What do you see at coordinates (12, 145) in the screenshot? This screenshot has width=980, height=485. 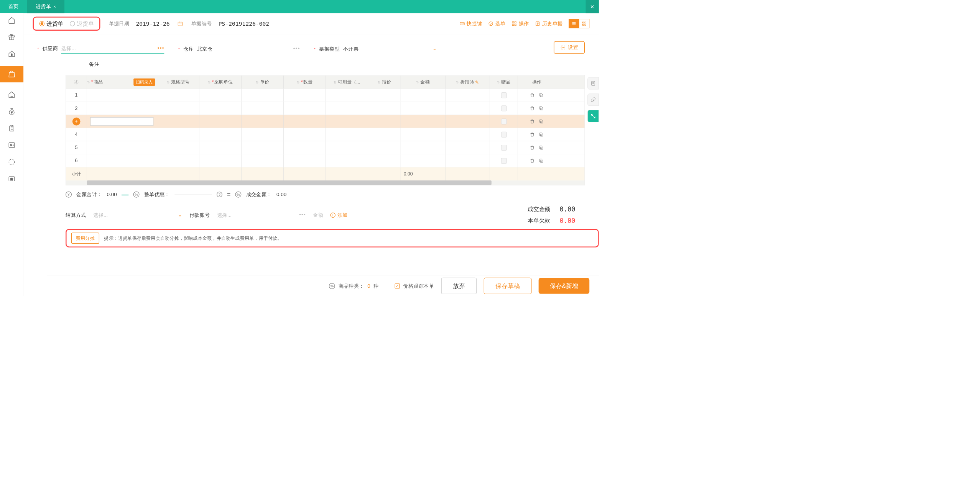 I see `contacts-icon` at bounding box center [12, 145].